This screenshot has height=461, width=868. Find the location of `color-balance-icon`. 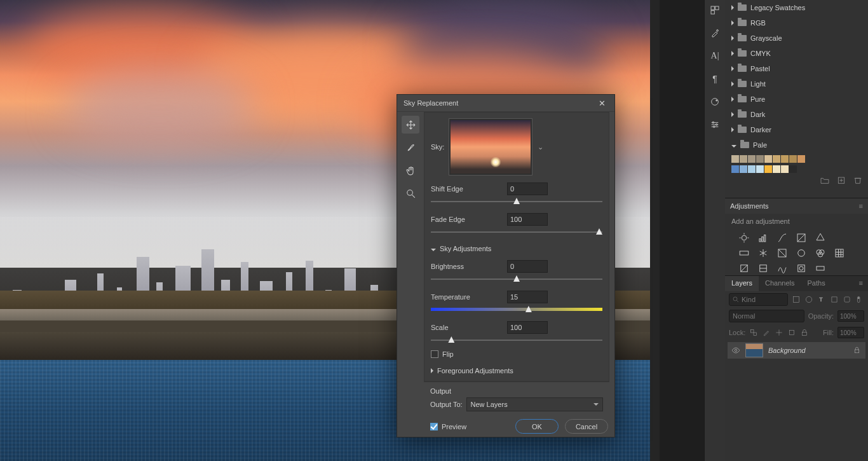

color-balance-icon is located at coordinates (763, 253).